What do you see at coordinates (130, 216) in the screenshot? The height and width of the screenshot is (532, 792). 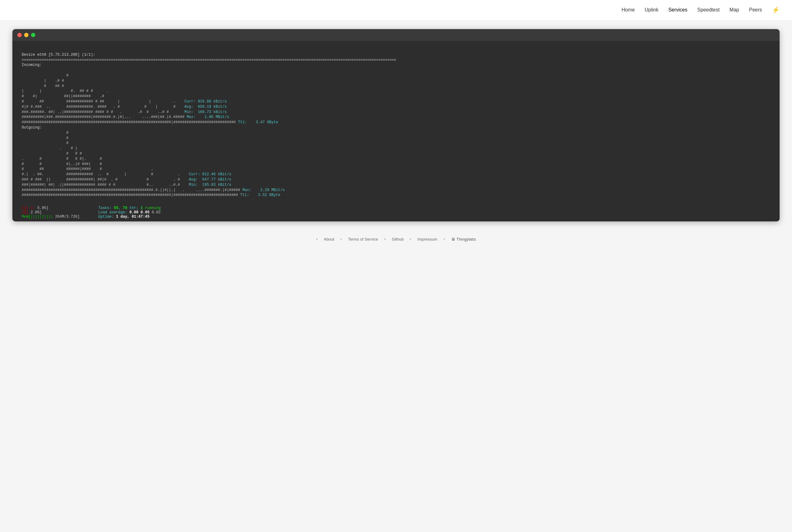 I see `uptime-row: Uptime: 1 day, 01:47:45` at bounding box center [130, 216].